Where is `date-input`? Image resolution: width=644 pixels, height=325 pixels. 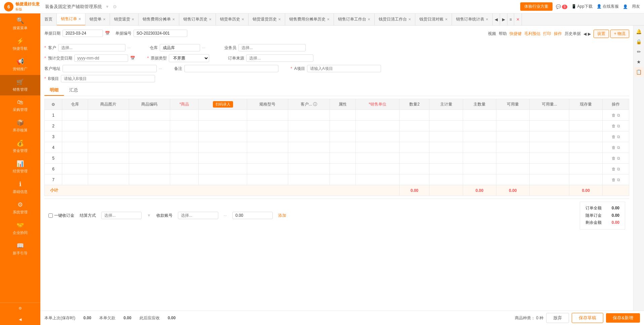
date-input is located at coordinates (83, 33).